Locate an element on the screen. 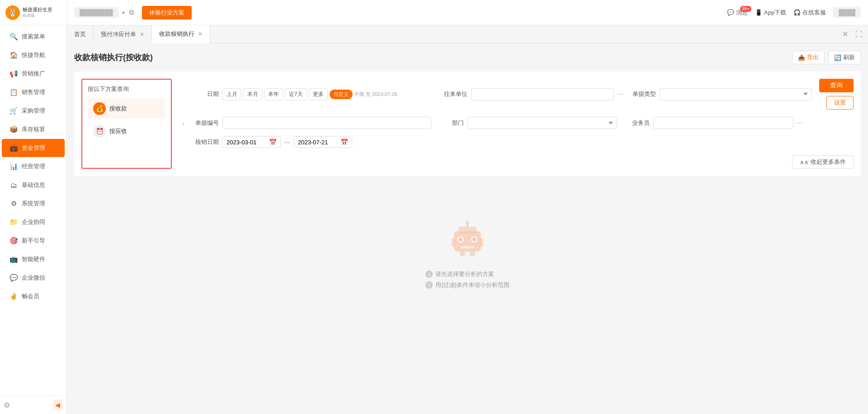 This screenshot has height=414, width=868. tab-expand-icon: ⛶ is located at coordinates (859, 34).